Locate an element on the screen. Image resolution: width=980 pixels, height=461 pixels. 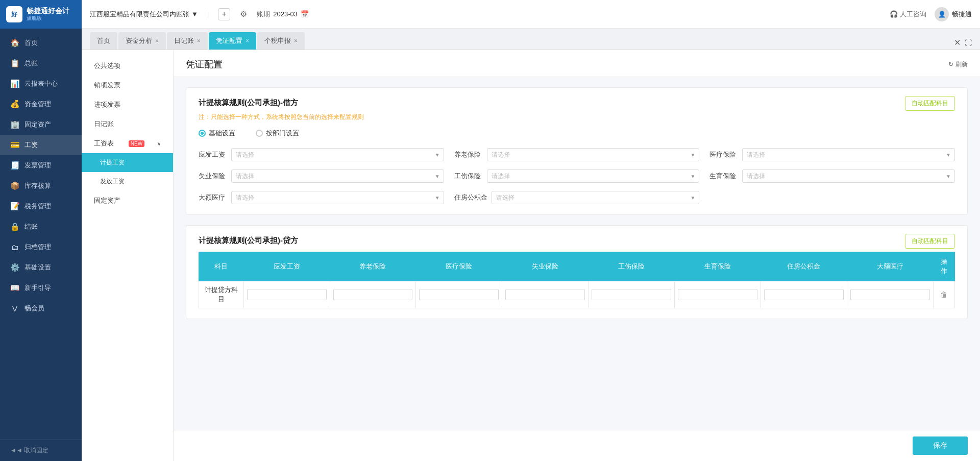
left-menu-pay_salary: 发放工资 is located at coordinates (128, 182).